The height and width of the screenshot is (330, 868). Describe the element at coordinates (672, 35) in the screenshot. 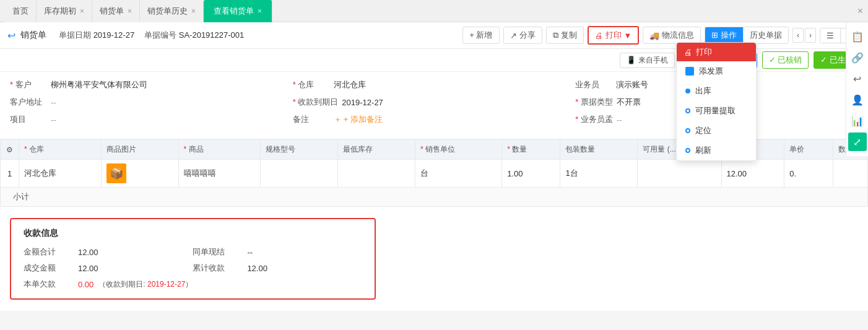

I see `logistics-button: 🚚 物流信息` at that location.